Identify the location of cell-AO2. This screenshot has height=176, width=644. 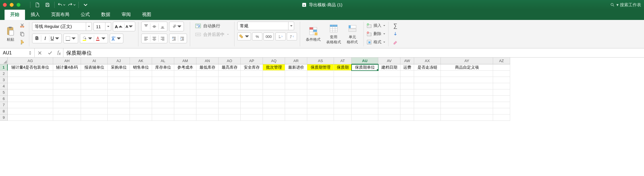
(230, 74).